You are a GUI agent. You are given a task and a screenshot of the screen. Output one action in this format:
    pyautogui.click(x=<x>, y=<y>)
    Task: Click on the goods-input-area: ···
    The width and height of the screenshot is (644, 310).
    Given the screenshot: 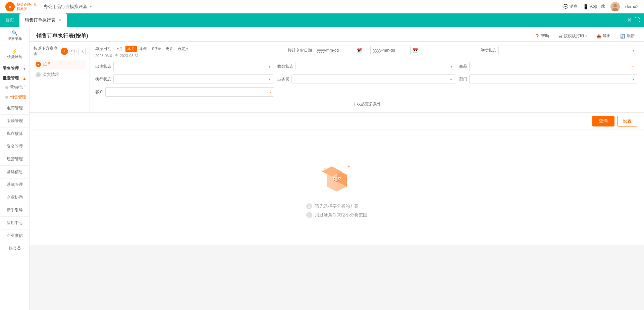 What is the action you would take?
    pyautogui.click(x=553, y=66)
    